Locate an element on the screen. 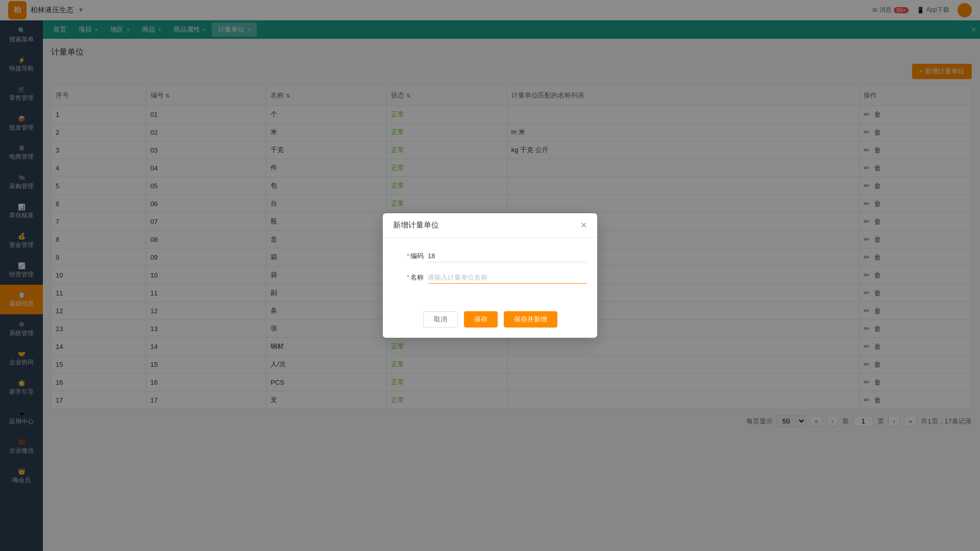 Image resolution: width=980 pixels, height=551 pixels. form-row-code: *编码 is located at coordinates (490, 256).